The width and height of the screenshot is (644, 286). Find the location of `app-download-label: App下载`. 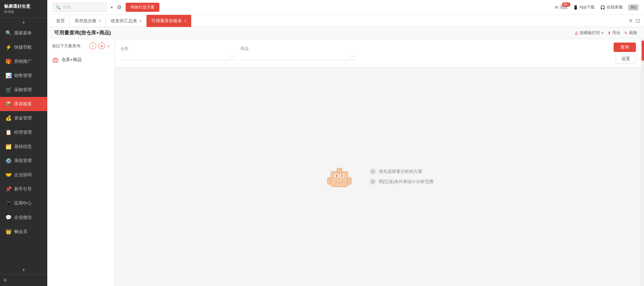

app-download-label: App下载 is located at coordinates (587, 7).